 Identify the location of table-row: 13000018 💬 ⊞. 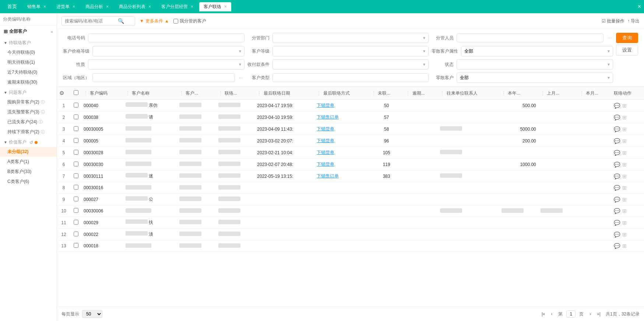
(351, 246).